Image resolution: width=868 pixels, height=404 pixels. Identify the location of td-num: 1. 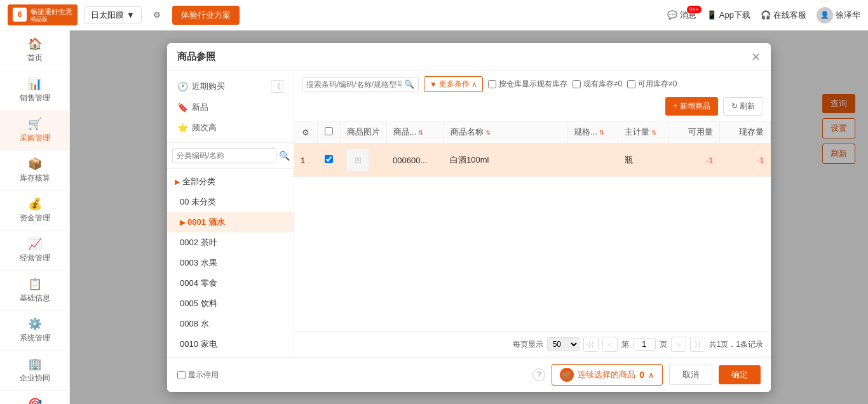
(306, 160).